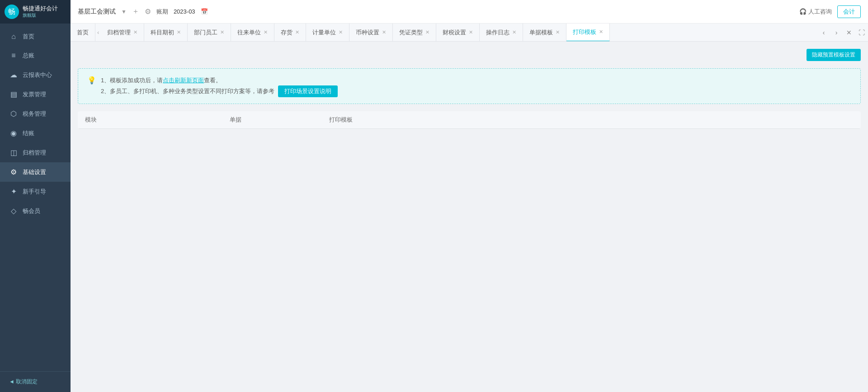 The height and width of the screenshot is (392, 868). What do you see at coordinates (816, 12) in the screenshot?
I see `service-button: 🎧 人工咨询` at bounding box center [816, 12].